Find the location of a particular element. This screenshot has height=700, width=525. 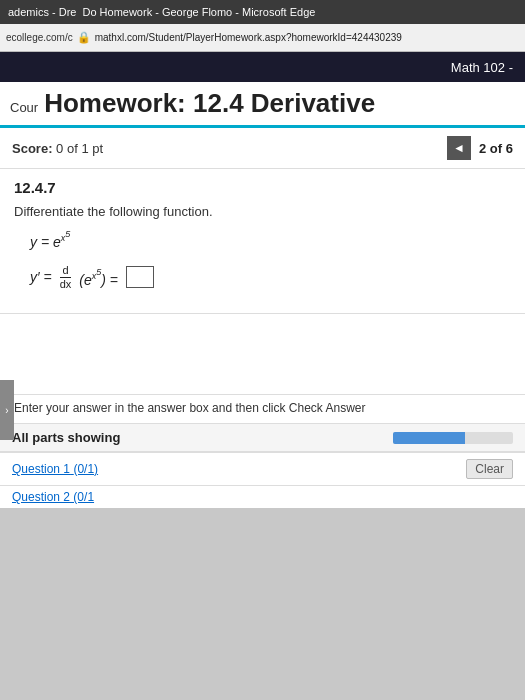

question2-link: Question 2 (0/1 is located at coordinates (53, 497).